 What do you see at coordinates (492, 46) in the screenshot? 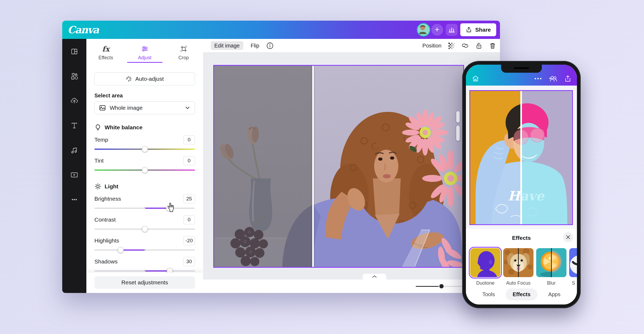
I see `delete-button` at bounding box center [492, 46].